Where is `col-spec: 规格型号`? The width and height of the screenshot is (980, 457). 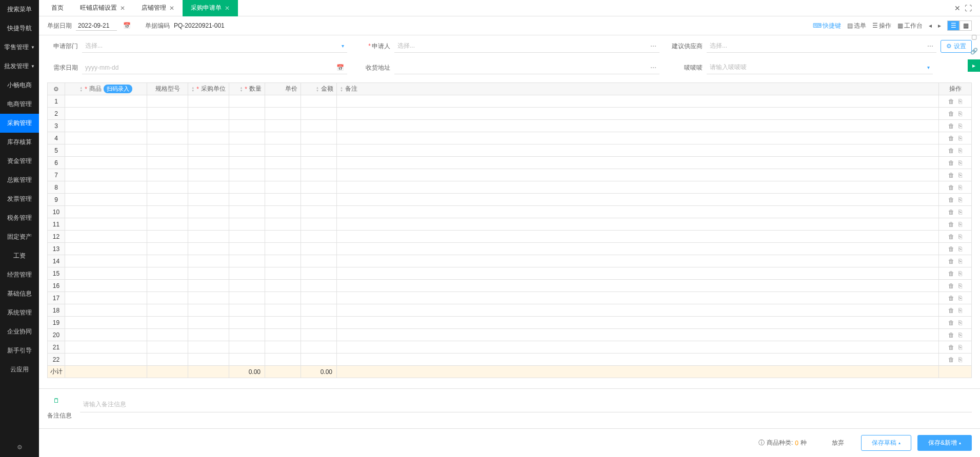
col-spec: 规格型号 is located at coordinates (168, 89).